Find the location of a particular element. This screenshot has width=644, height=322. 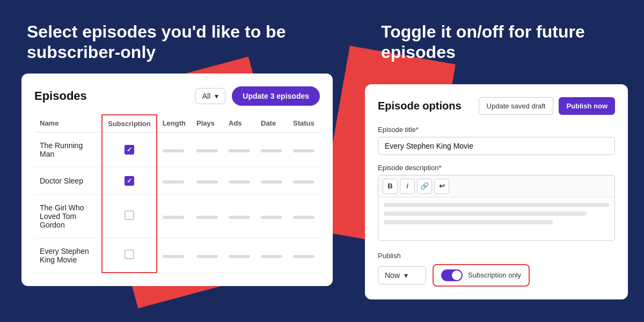

filter-dropdown: All ▾ is located at coordinates (210, 96).